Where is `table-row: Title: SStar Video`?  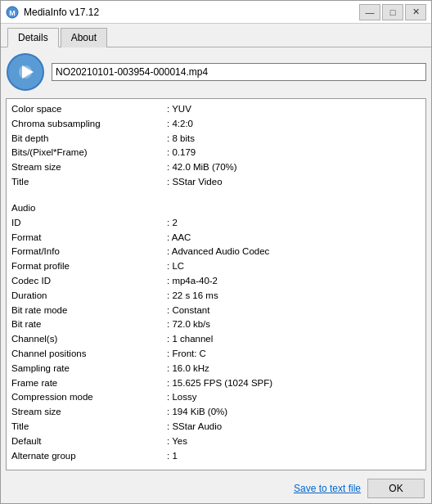
table-row: Title: SStar Video is located at coordinates (216, 182).